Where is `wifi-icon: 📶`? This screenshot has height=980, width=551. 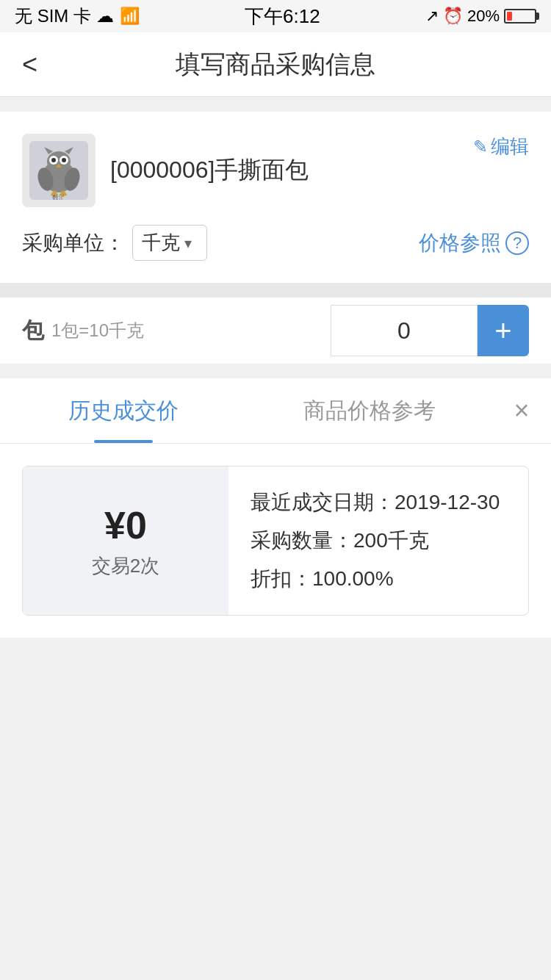 wifi-icon: 📶 is located at coordinates (129, 16).